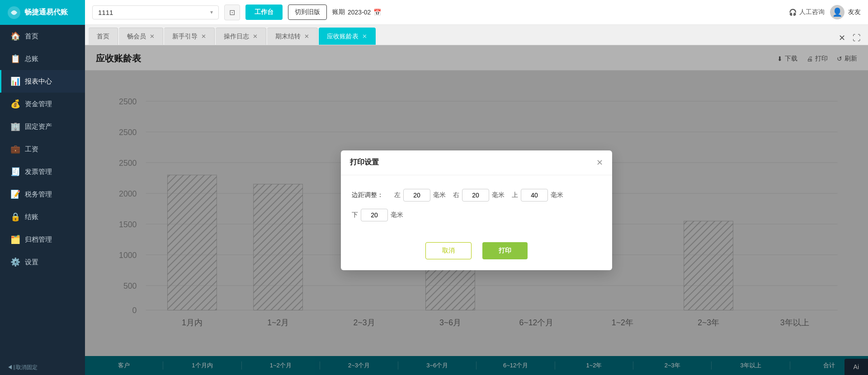  Describe the element at coordinates (374, 215) in the screenshot. I see `margin-bottom-input` at that location.